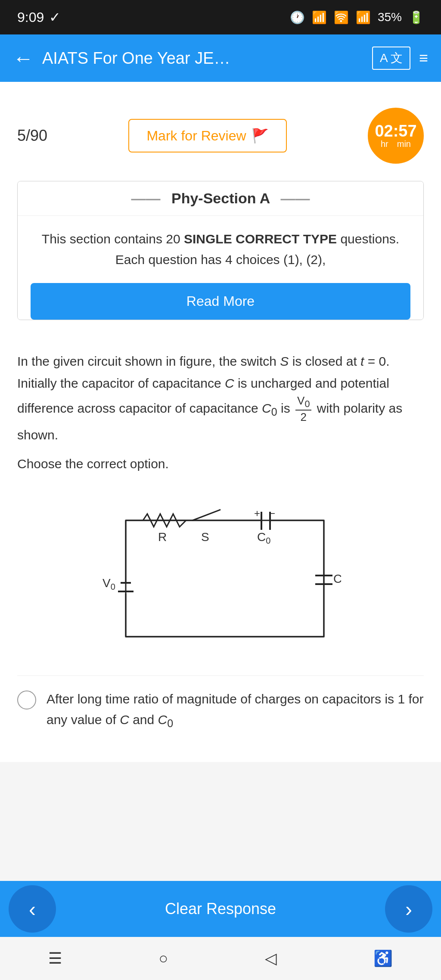 Image resolution: width=441 pixels, height=980 pixels. I want to click on svg-text: S, so click(205, 537).